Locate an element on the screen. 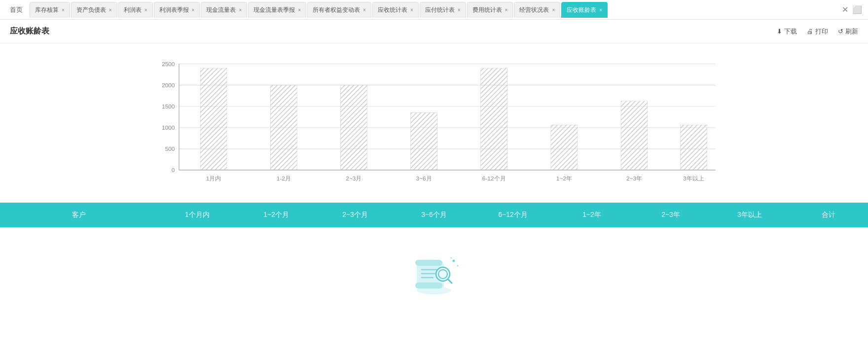 The height and width of the screenshot is (355, 868). col-total: 合计 is located at coordinates (829, 215).